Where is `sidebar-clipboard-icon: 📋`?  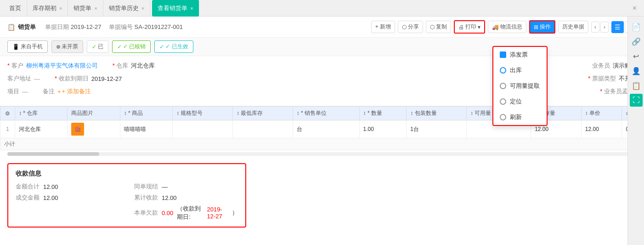
sidebar-clipboard-icon: 📋 is located at coordinates (636, 85).